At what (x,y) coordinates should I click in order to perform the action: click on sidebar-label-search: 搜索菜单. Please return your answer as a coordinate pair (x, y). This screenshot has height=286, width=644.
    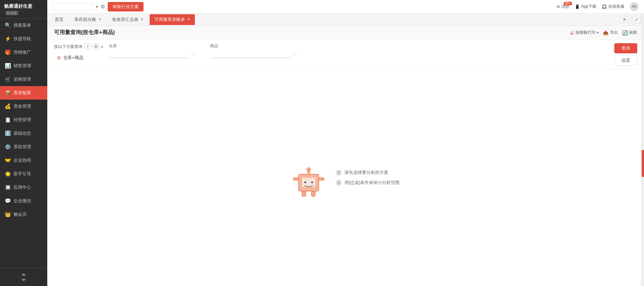
    Looking at the image, I should click on (22, 25).